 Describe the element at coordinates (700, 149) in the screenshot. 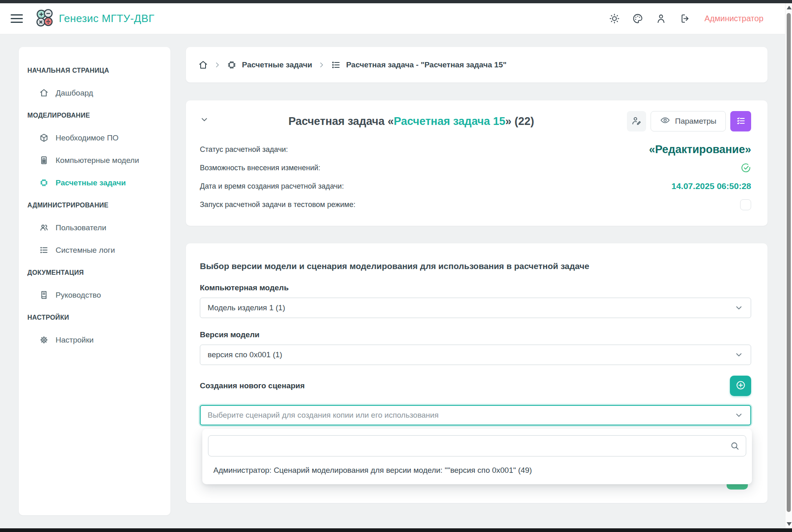

I see `status-value: «Редактирование»` at that location.